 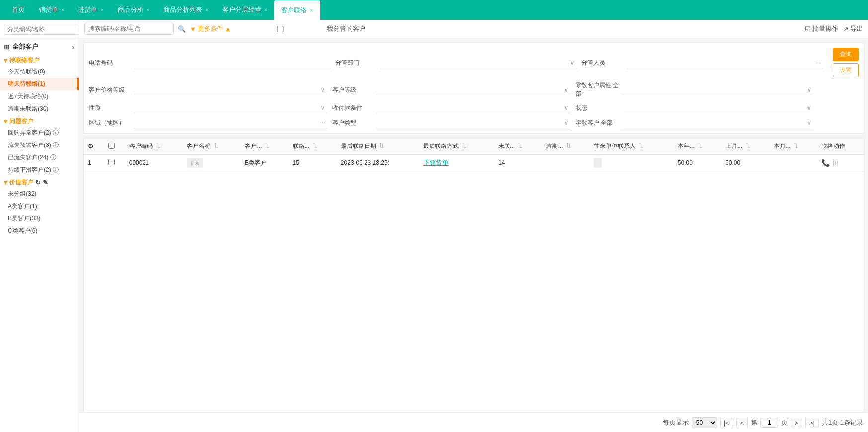 I want to click on my-customer-checkbox-label: 我分管的客户, so click(x=300, y=29).